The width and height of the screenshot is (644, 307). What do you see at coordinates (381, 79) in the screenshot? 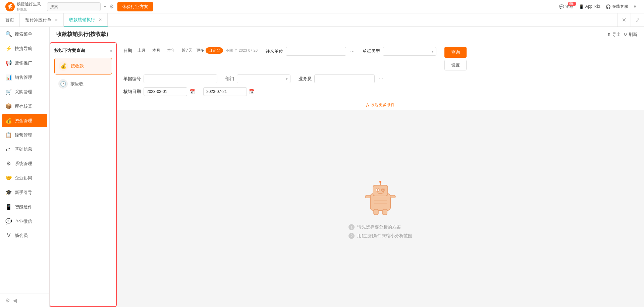
I see `staff-dots: ···` at bounding box center [381, 79].